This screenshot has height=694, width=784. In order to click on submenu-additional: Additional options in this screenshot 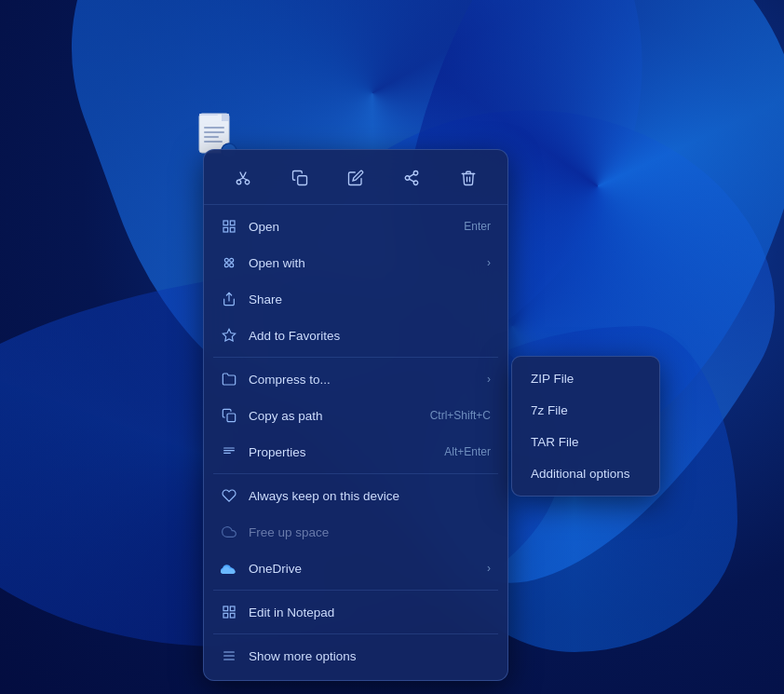, I will do `click(586, 473)`.